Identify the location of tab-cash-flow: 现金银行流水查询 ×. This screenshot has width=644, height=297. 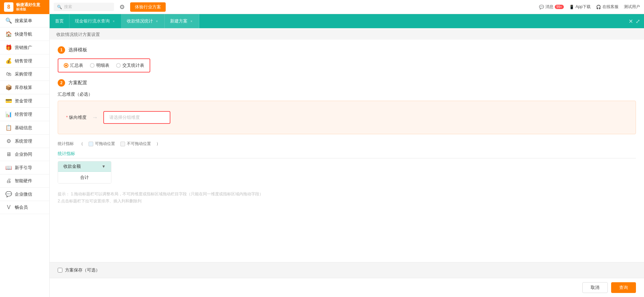
(95, 21).